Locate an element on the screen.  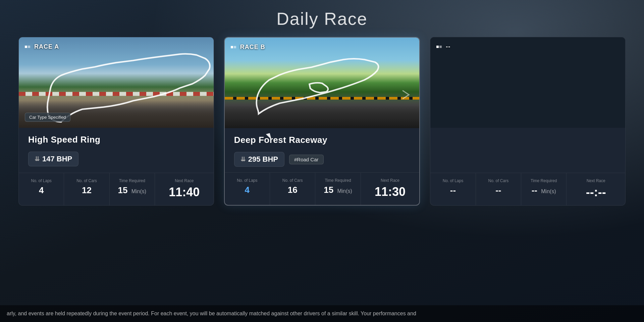
track-outline-b is located at coordinates (322, 83).